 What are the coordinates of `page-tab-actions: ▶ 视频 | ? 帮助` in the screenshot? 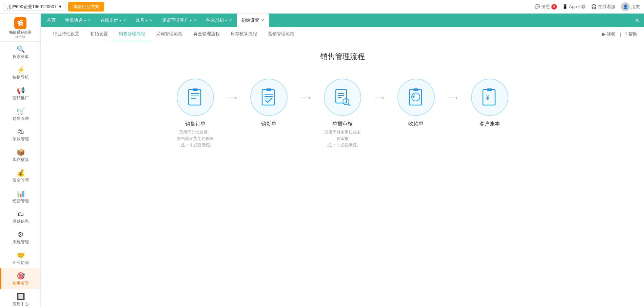 It's located at (620, 34).